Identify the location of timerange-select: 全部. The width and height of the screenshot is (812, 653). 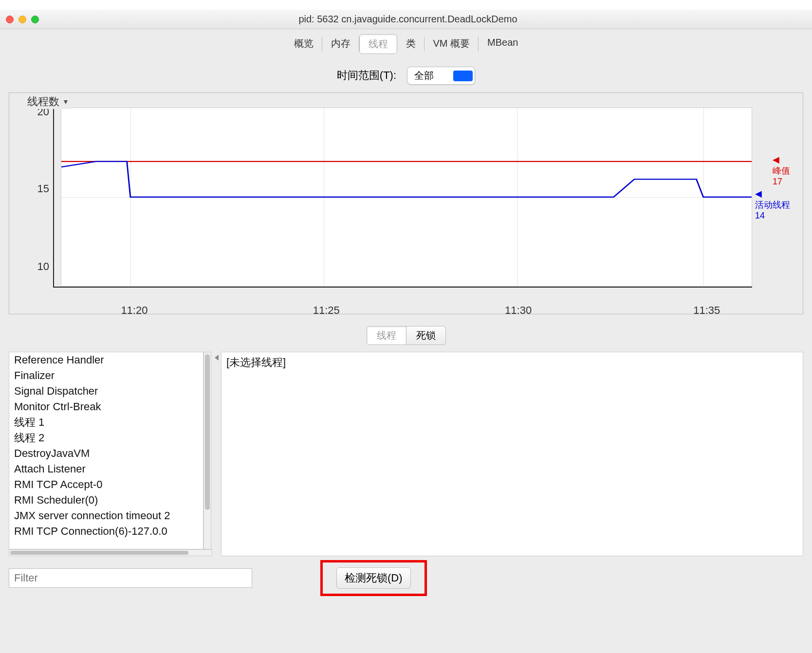
(441, 76).